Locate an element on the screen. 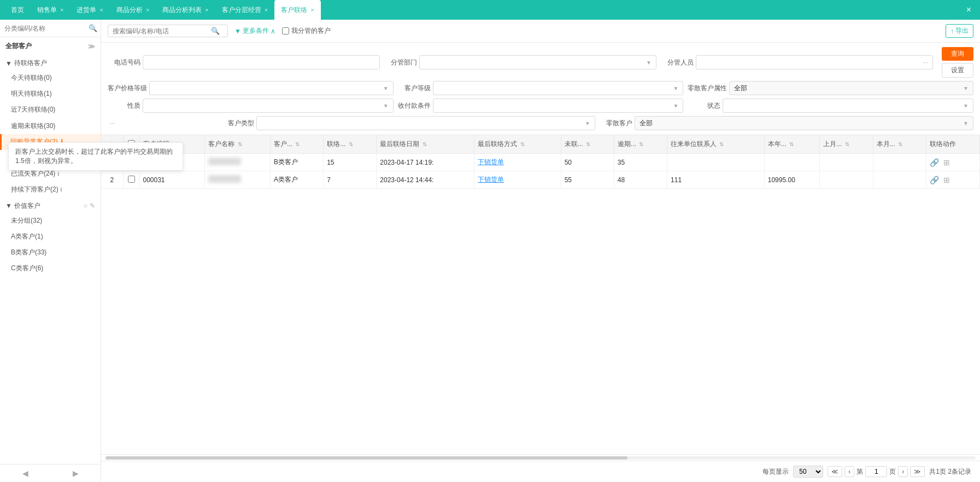  nav-sales-close: × is located at coordinates (62, 10).